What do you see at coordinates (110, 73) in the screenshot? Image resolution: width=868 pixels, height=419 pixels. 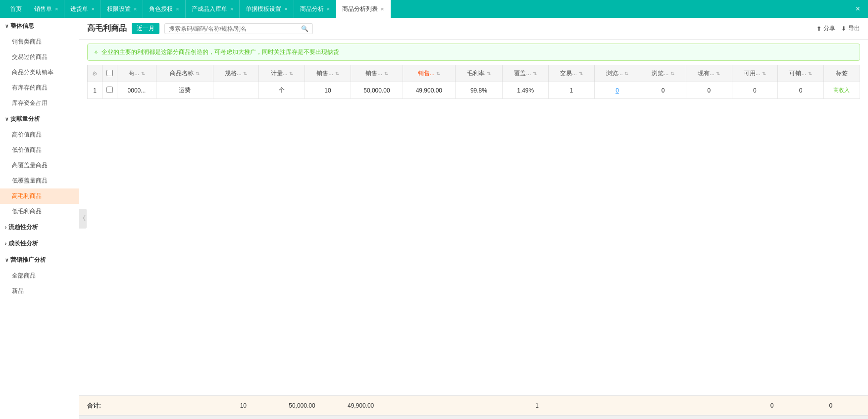 I see `select-all-checkbox` at bounding box center [110, 73].